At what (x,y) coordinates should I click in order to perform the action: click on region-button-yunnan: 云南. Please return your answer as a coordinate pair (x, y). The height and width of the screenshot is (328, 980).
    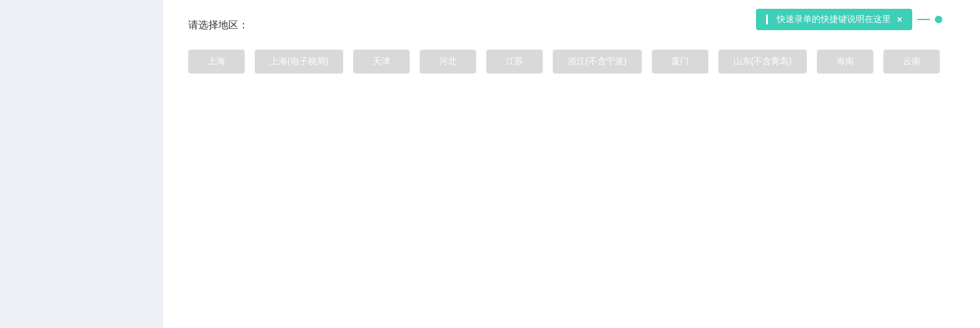
    Looking at the image, I should click on (912, 62).